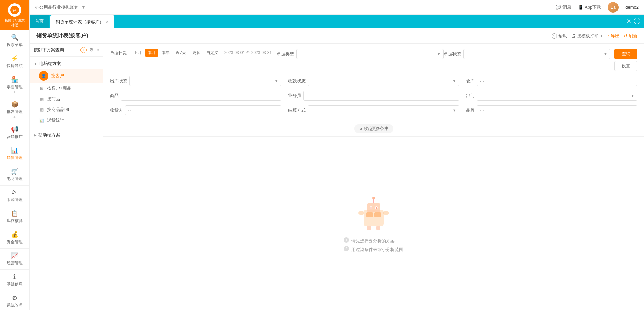  Describe the element at coordinates (35, 135) in the screenshot. I see `mobile-group-arrow: ▶` at that location.